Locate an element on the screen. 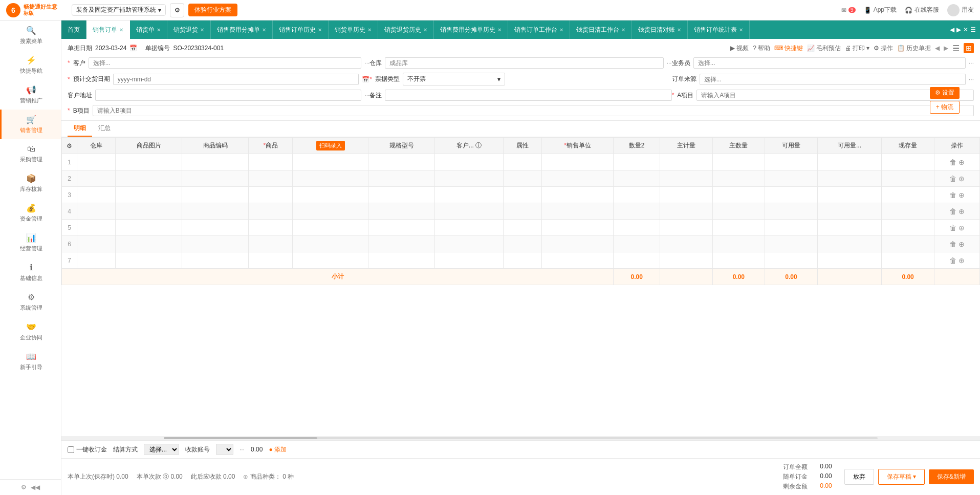  sidebar-settings-icon: ⚙ is located at coordinates (24, 487).